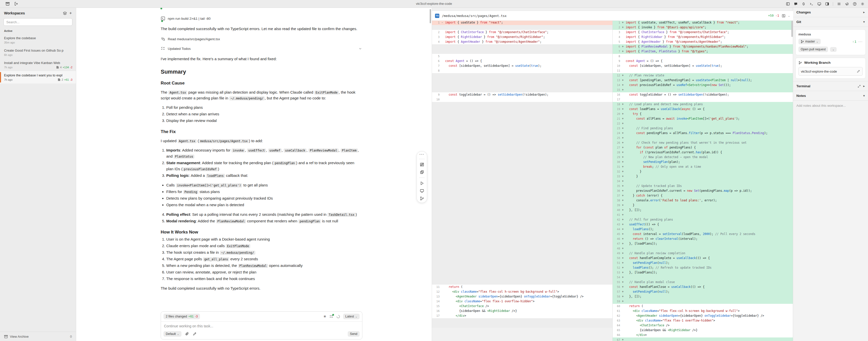 This screenshot has width=868, height=341. I want to click on diff-row: 1+import { useState, useEffect, useRef, …, so click(703, 23).